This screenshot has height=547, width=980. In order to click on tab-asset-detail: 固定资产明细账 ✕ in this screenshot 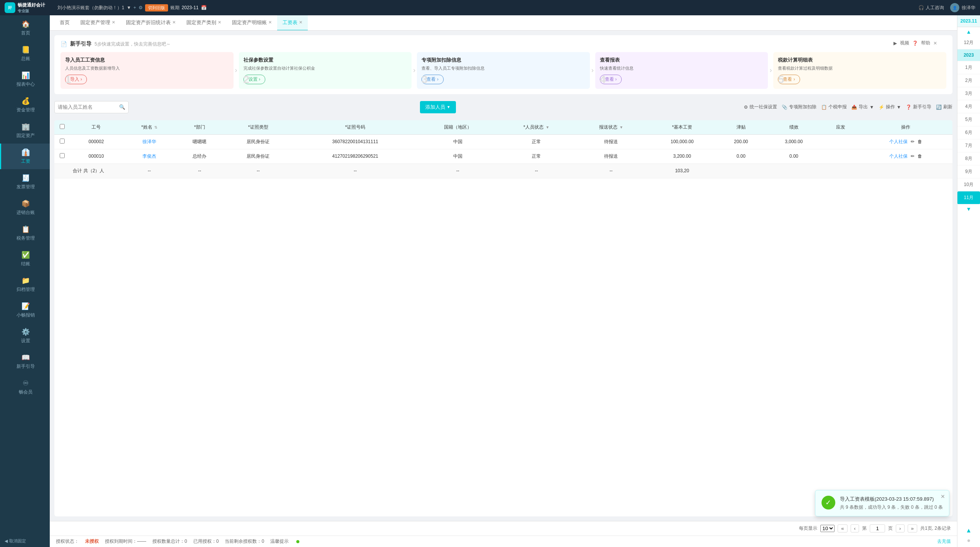, I will do `click(252, 23)`.